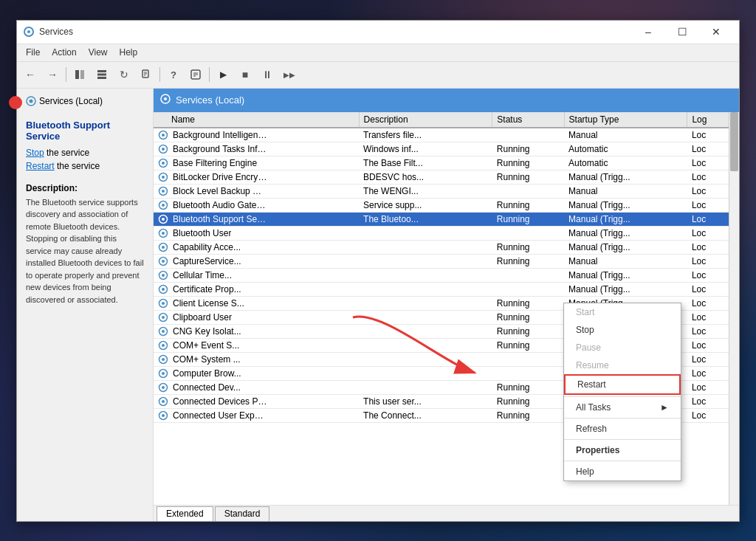 Image resolution: width=756 pixels, height=541 pixels. I want to click on table-row: Cellular Time...Manual (Trigg...Loc, so click(446, 275).